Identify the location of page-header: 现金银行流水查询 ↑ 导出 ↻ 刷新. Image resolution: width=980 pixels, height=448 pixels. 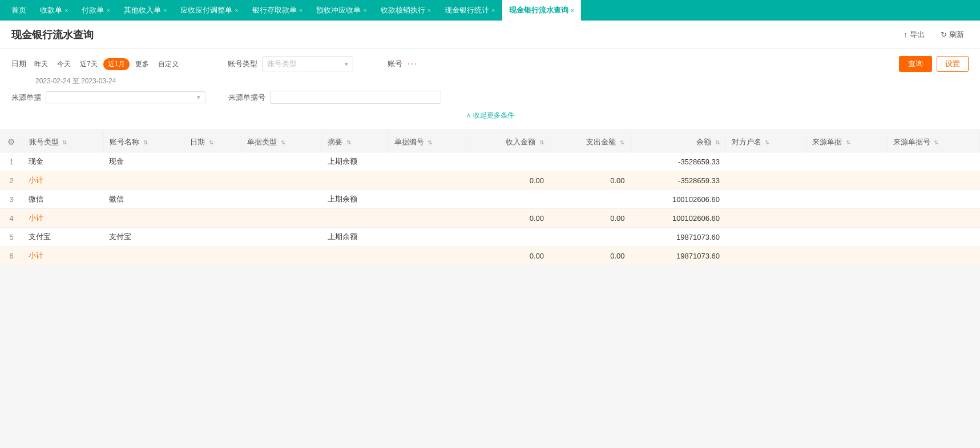
(490, 35).